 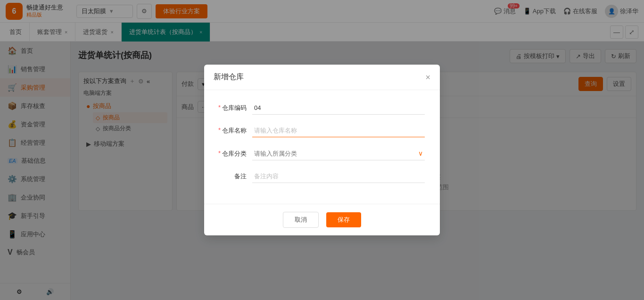 What do you see at coordinates (236, 154) in the screenshot?
I see `category-label: 仓库分类` at bounding box center [236, 154].